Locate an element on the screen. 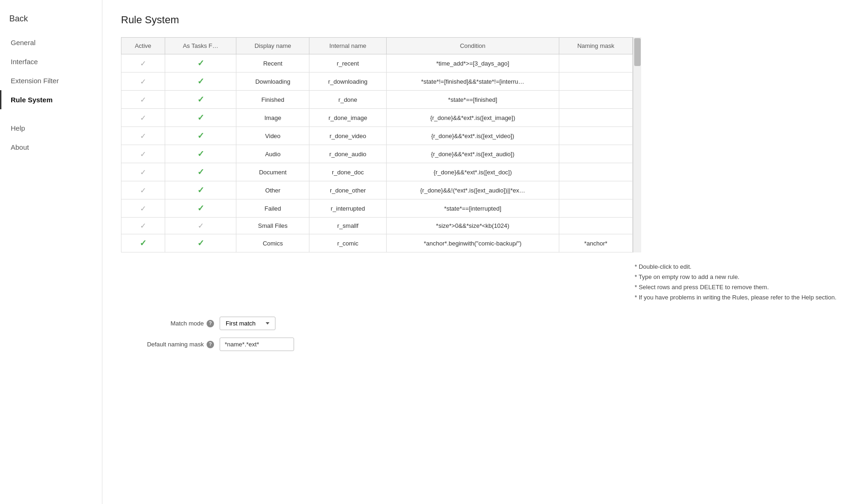 The width and height of the screenshot is (858, 504). table-row: ✓✓Otherr_done_other{r_done}&&!(*ext*.is(… is located at coordinates (377, 191).